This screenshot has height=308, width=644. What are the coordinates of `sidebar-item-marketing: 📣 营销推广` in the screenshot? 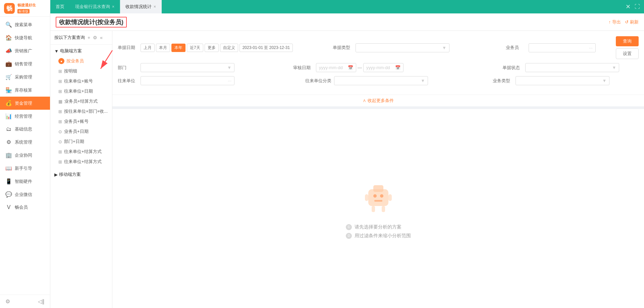 It's located at (25, 51).